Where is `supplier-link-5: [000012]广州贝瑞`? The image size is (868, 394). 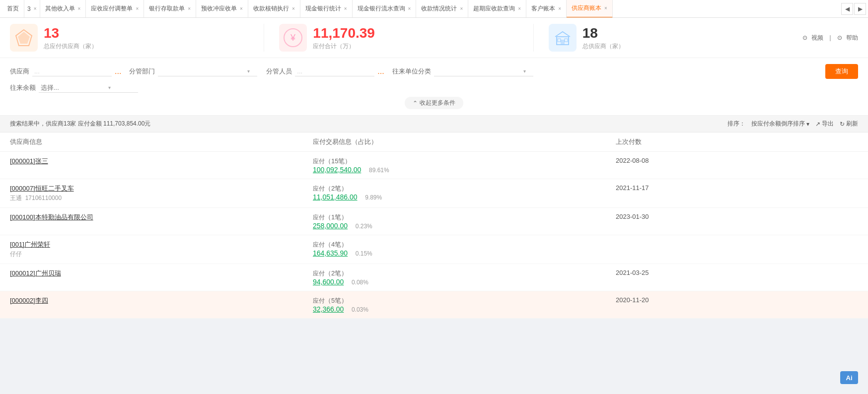 supplier-link-5: [000012]广州贝瑞 is located at coordinates (36, 273).